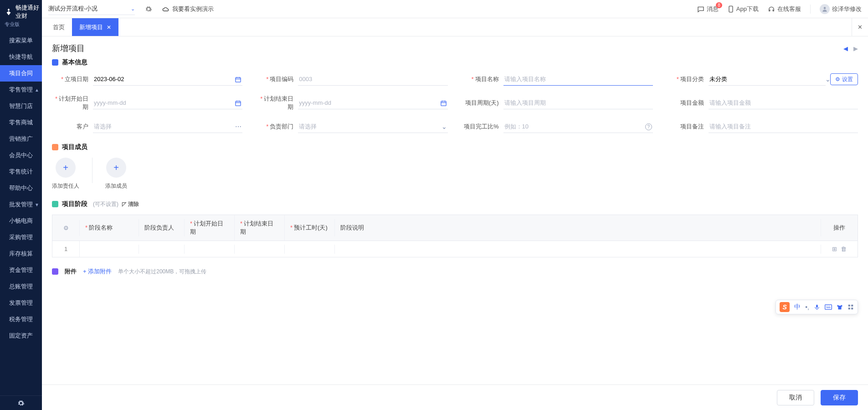 The image size is (868, 410). Describe the element at coordinates (168, 103) in the screenshot. I see `plan-start-input` at that location.